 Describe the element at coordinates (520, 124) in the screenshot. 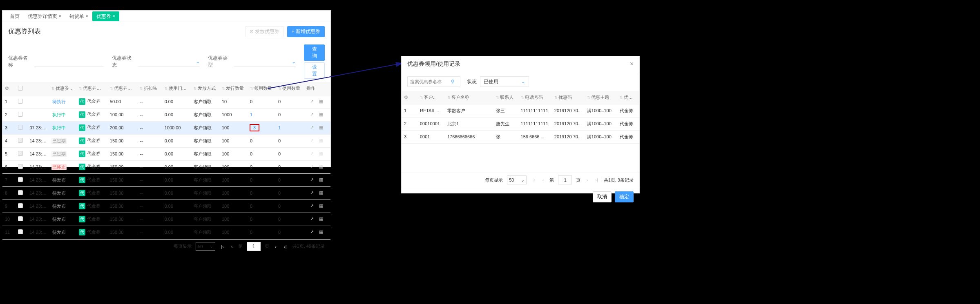

I see `table-row: 2 00010001 北京1 唐先生 11111111111 2019120 7…` at that location.